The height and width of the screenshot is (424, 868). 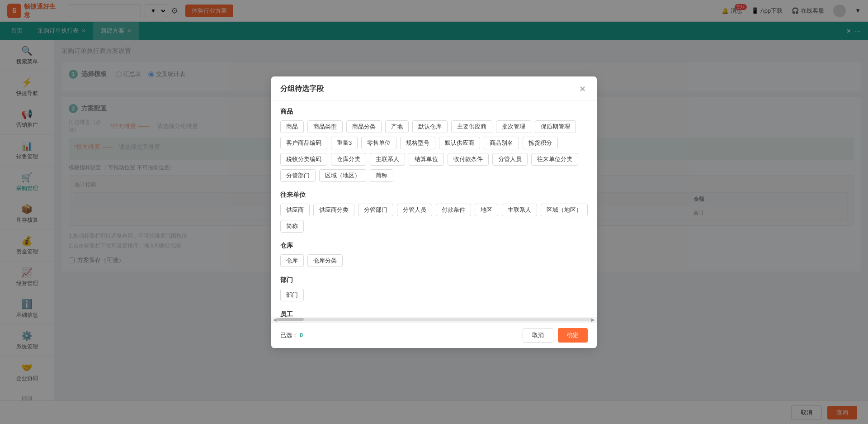 I want to click on modal-close-button: ✕, so click(x=582, y=89).